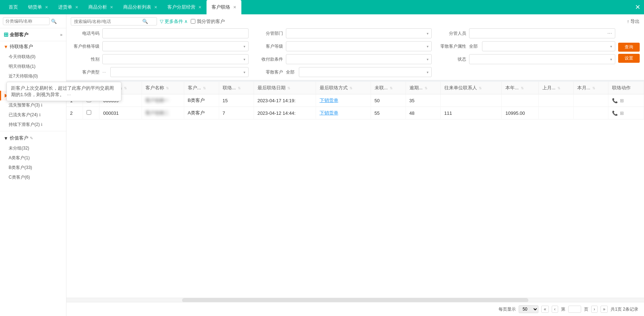  What do you see at coordinates (33, 67) in the screenshot?
I see `sidebar-item-tomorrow-pending: 明天待联络(1)` at bounding box center [33, 67].